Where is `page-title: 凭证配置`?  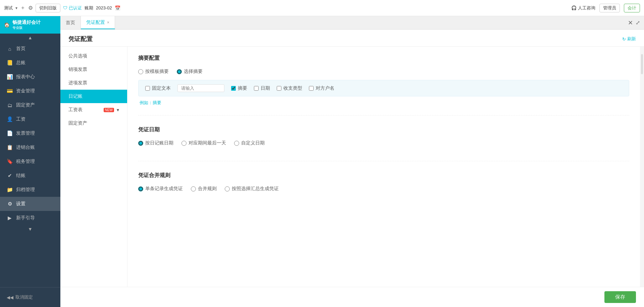
page-title: 凭证配置 is located at coordinates (80, 39).